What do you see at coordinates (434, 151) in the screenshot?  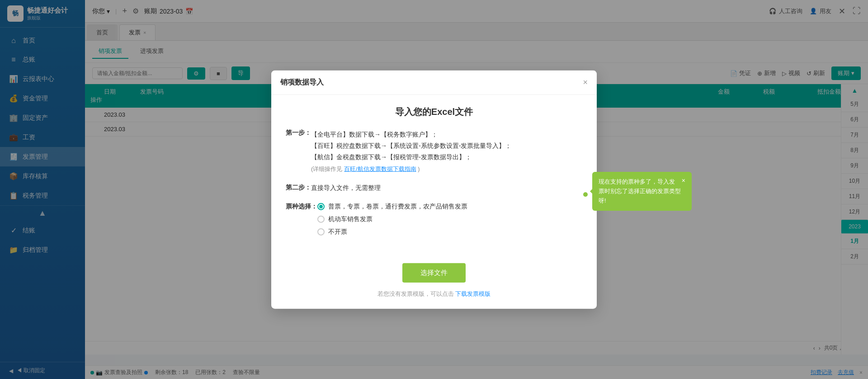 I see `step1-section: 第一步： 【全电平台】数据下载→【税务数字账户】； 【百旺】税控盘数据下载→【系…` at bounding box center [434, 151].